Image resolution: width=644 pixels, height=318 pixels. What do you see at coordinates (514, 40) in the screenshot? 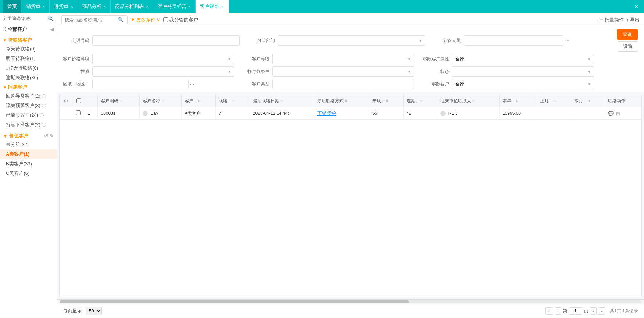
I see `manager-input` at bounding box center [514, 40].